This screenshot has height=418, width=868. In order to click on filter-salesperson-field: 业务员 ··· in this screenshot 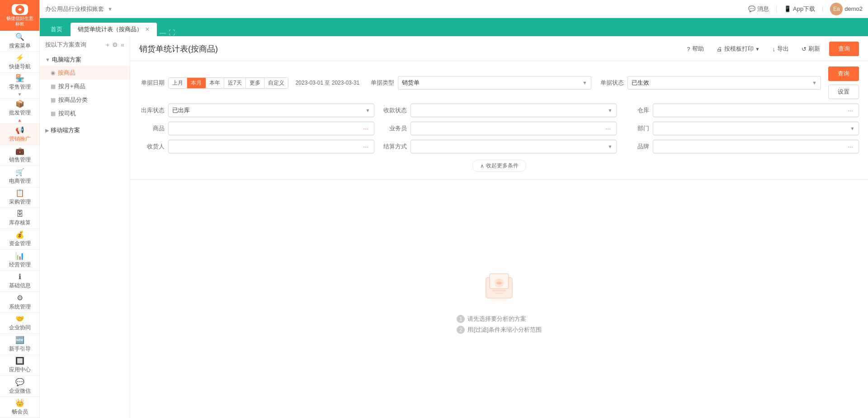, I will do `click(499, 128)`.